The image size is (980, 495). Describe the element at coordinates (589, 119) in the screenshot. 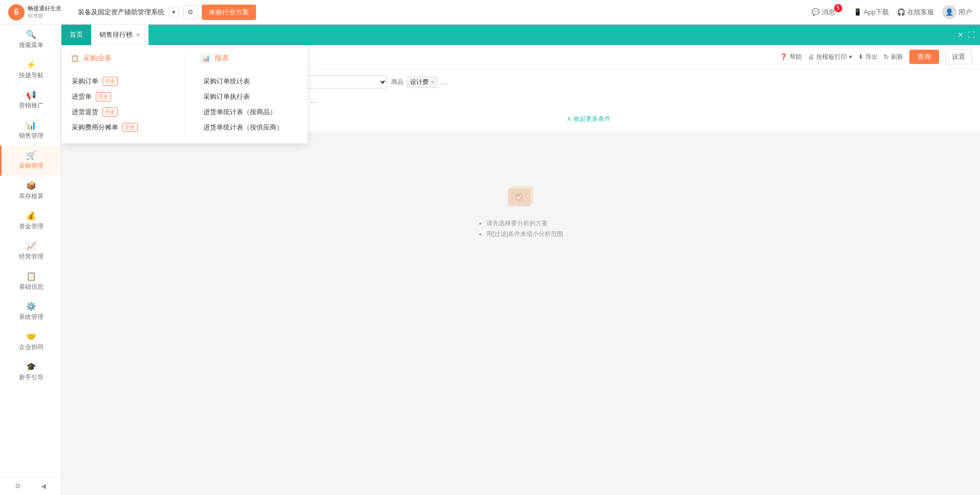

I see `collapse-btn: ∧ 收起更多条件` at that location.